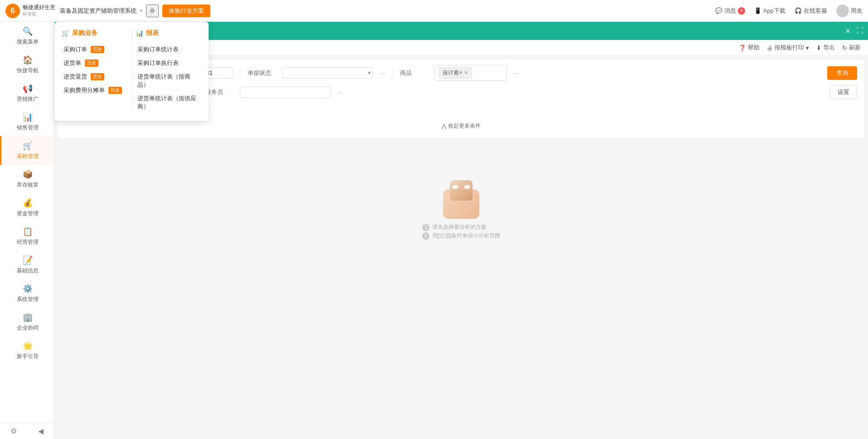 This screenshot has height=439, width=868. Describe the element at coordinates (27, 36) in the screenshot. I see `sidebar-item-search: 🔍 搜索菜单` at that location.